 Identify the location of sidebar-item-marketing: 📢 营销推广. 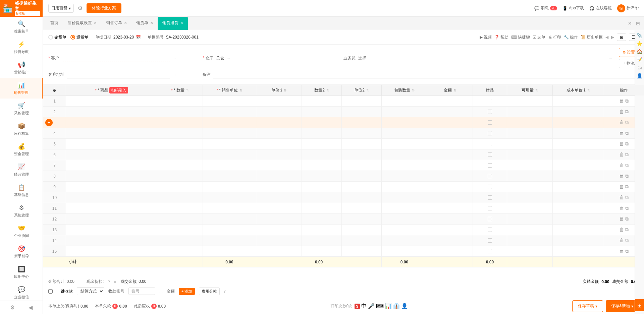
(21, 68).